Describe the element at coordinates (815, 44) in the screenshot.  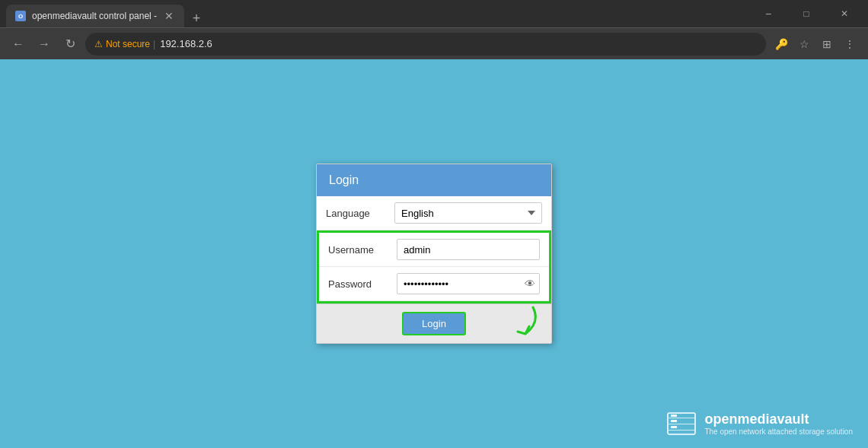
I see `toolbar-actions: 🔑 ☆ ⊞ ⋮` at that location.